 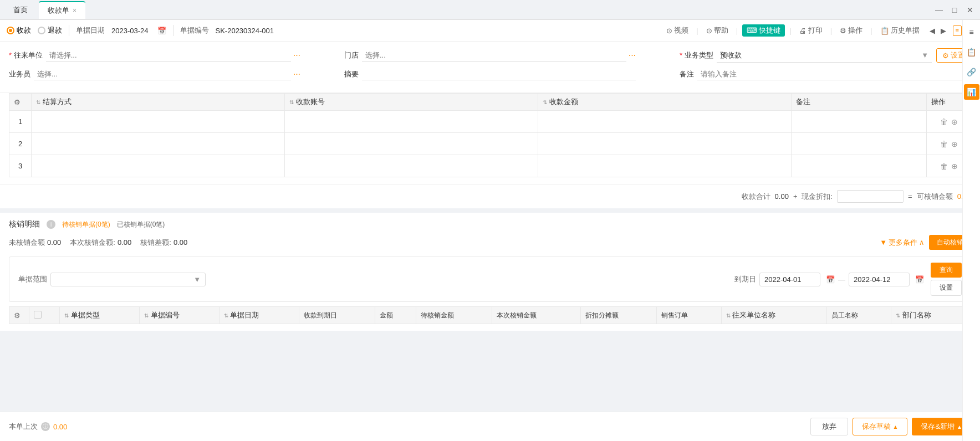 I want to click on discount-label: 现金折扣:, so click(x=817, y=197).